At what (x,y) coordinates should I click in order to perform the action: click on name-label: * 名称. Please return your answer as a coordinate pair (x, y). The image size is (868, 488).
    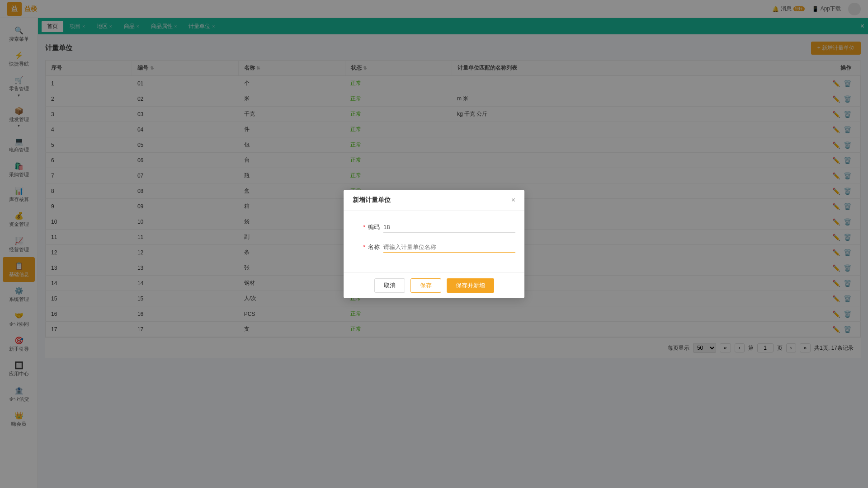
    Looking at the image, I should click on (366, 247).